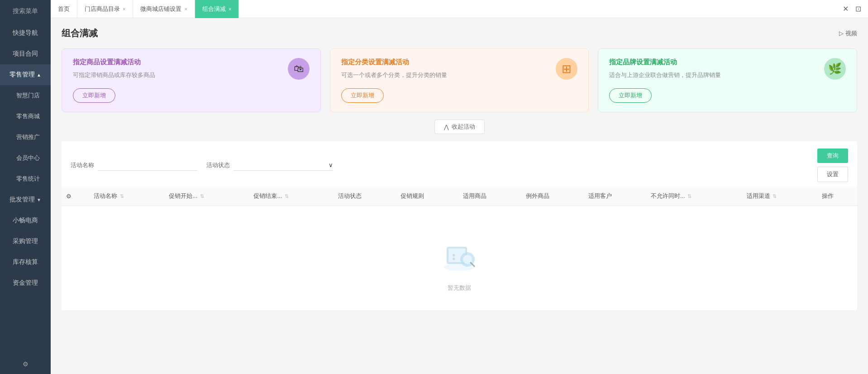  I want to click on sidebar-item-label: 智慧门店, so click(28, 96).